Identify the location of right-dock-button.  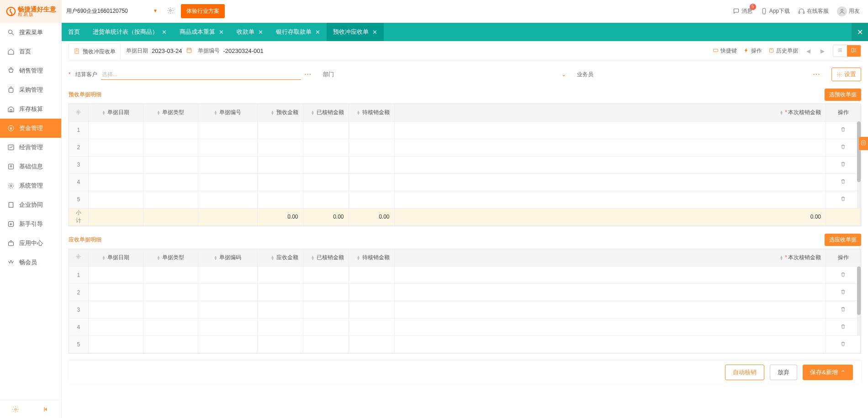
(863, 143).